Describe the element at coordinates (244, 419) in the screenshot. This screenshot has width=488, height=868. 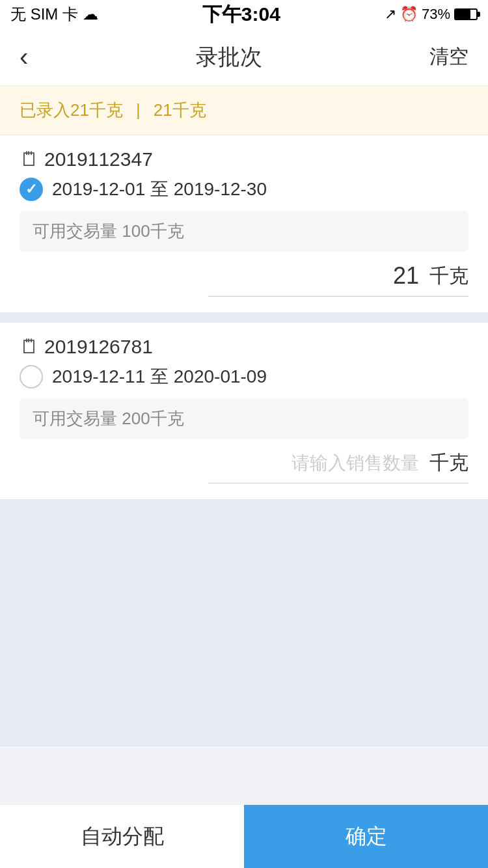
I see `batch-quota-2: 可用交易量 200千克` at that location.